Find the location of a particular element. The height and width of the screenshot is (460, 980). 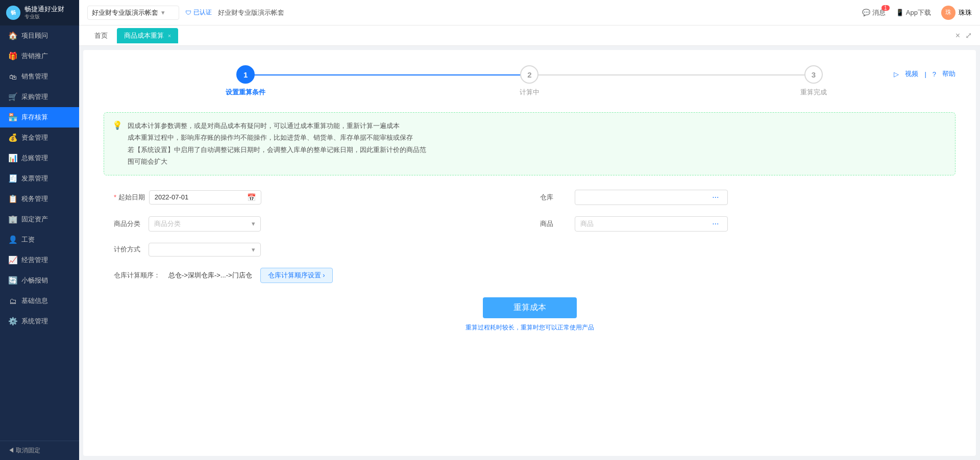

warehouse-order-settings-label: 仓库计算顺序设置 › is located at coordinates (297, 275).